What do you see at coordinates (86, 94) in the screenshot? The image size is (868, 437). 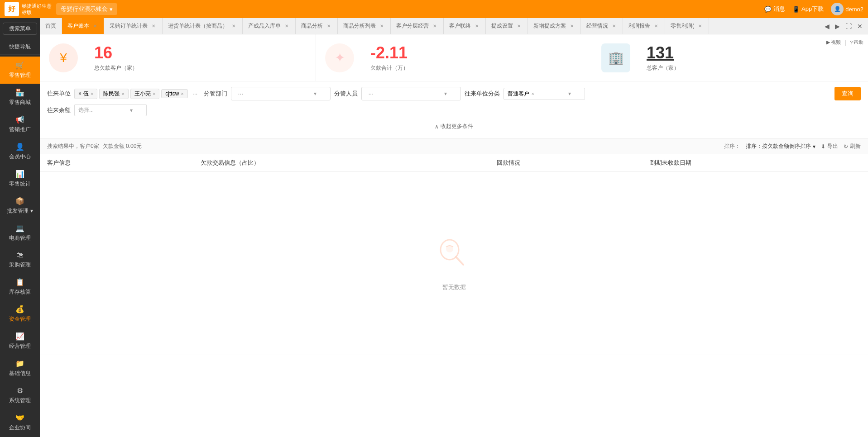 I see `filter-tag-wu: × 伍 ×` at bounding box center [86, 94].